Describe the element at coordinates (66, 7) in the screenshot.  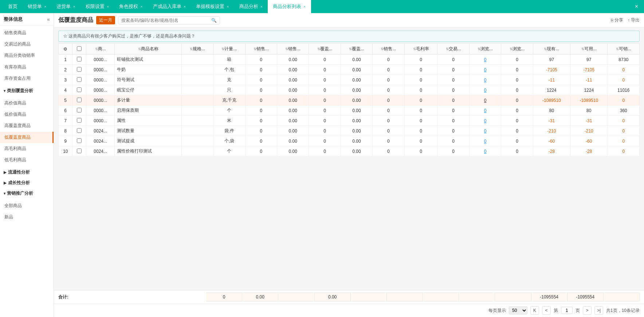
I see `nav-purchase-order: 进货单 ×` at that location.